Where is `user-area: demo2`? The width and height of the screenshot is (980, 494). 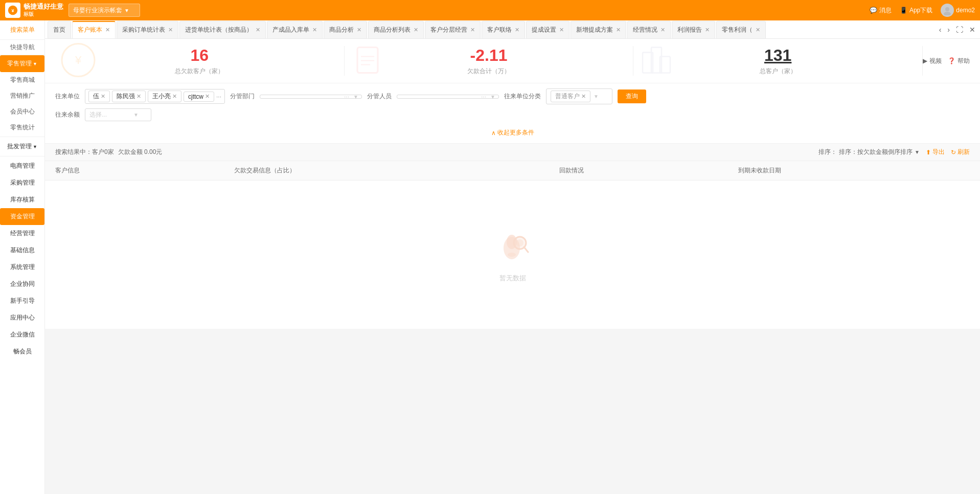 user-area: demo2 is located at coordinates (958, 10).